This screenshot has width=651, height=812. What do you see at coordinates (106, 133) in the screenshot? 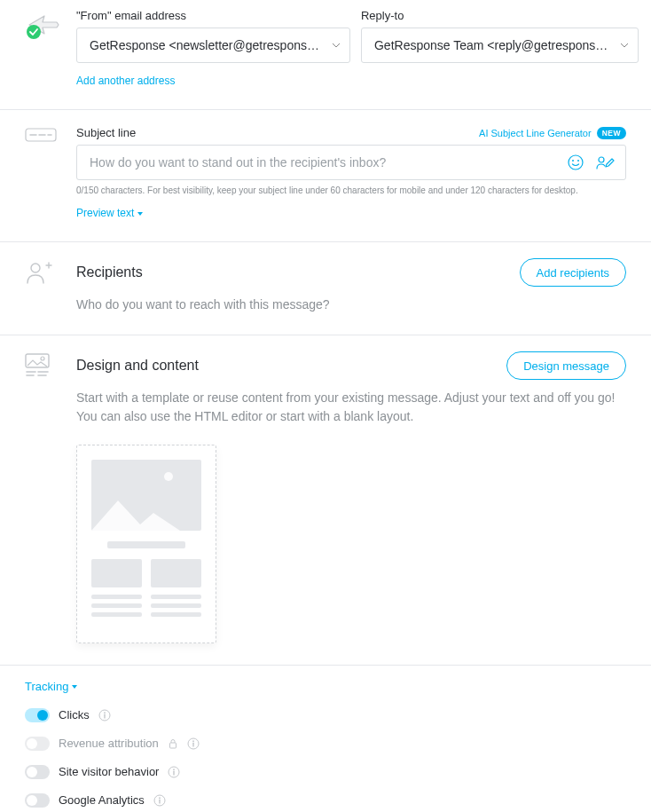
I see `subject-label: Subject line` at bounding box center [106, 133].